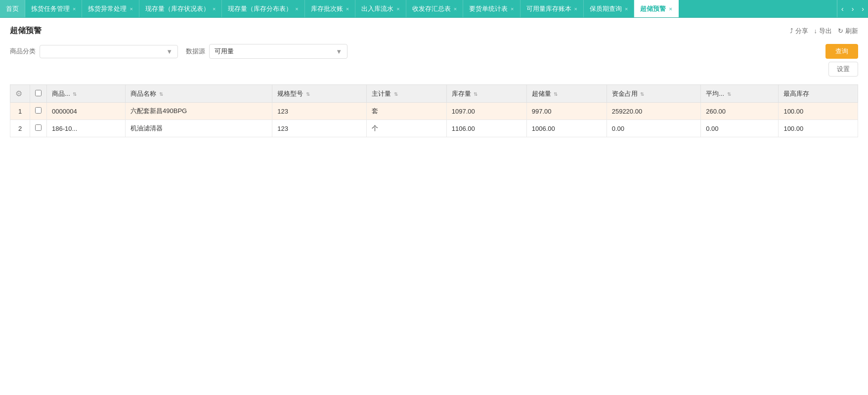 This screenshot has height=395, width=868. Describe the element at coordinates (434, 60) in the screenshot. I see `filter-container: 商品分类 ▼ 数据源 可用量 ▼ 查询 设置` at that location.